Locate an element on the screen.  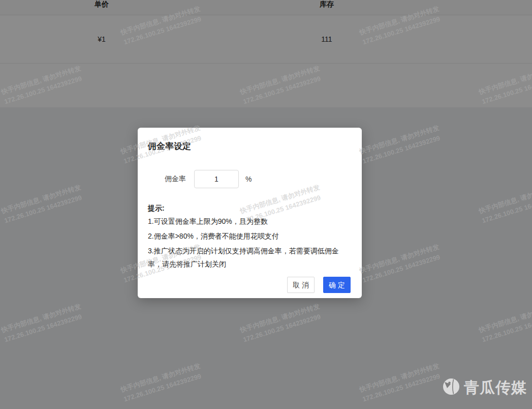
tip-item-1: 1.可设置佣金率上限为90%，且为整数 is located at coordinates (249, 221).